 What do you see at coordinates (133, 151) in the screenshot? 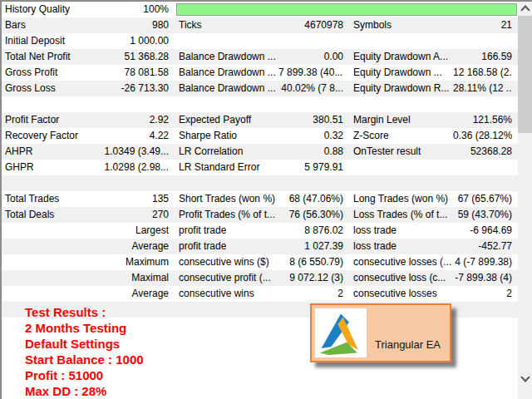
I see `metric-value: 1.0349 (3.49...` at bounding box center [133, 151].